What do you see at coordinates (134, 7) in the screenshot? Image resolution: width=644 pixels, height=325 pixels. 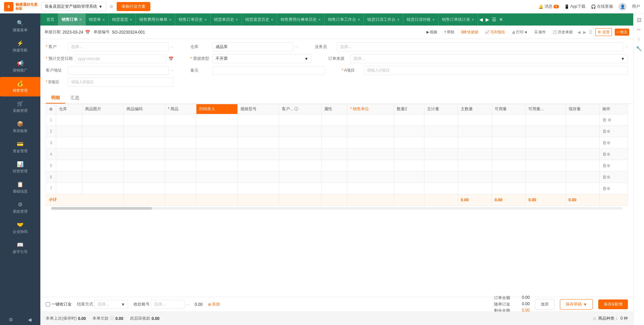 I see `industry-btn: 体验行业方案` at bounding box center [134, 7].